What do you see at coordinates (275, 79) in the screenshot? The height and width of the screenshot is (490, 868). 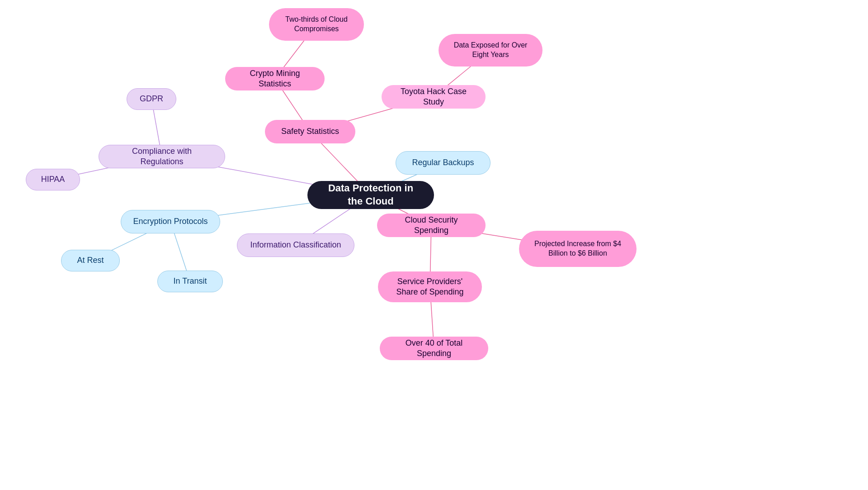 I see `crypto-mining-node: Crypto Mining Statistics` at bounding box center [275, 79].